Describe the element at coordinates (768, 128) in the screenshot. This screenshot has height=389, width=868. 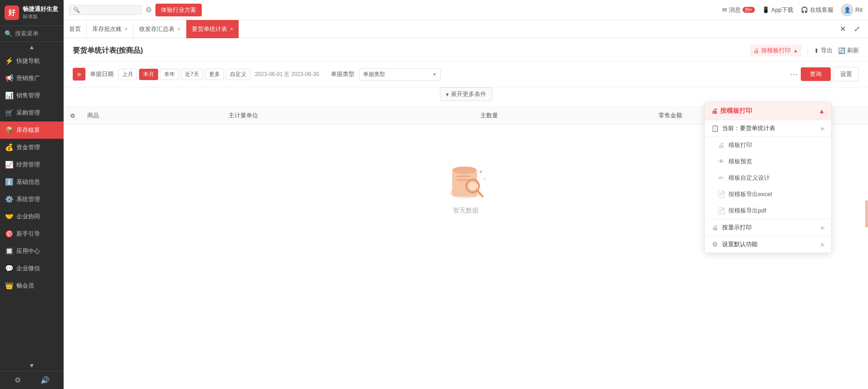
I see `dropdown-current-item: 📋 当前：要货单统计表 ▶` at that location.